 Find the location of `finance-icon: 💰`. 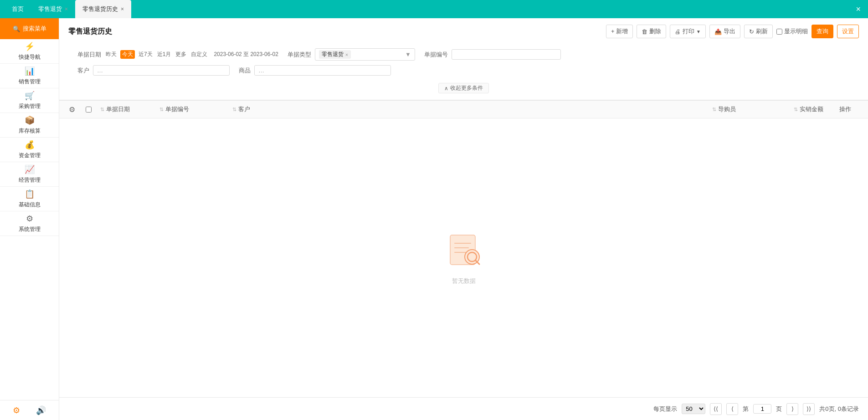

finance-icon: 💰 is located at coordinates (30, 145).